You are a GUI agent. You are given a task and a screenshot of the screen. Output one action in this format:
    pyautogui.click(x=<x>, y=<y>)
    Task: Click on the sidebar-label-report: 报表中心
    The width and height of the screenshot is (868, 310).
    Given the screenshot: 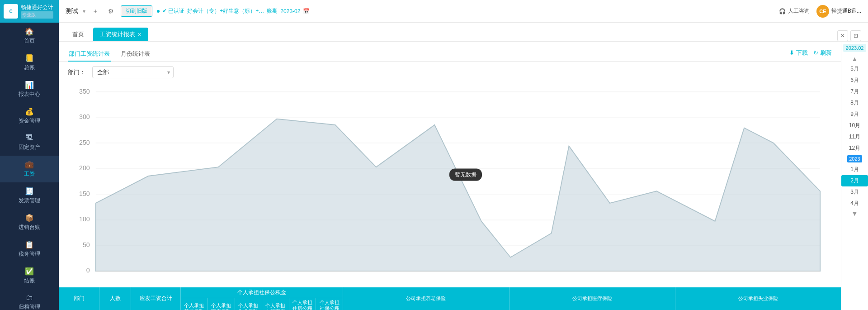 What is the action you would take?
    pyautogui.click(x=29, y=94)
    